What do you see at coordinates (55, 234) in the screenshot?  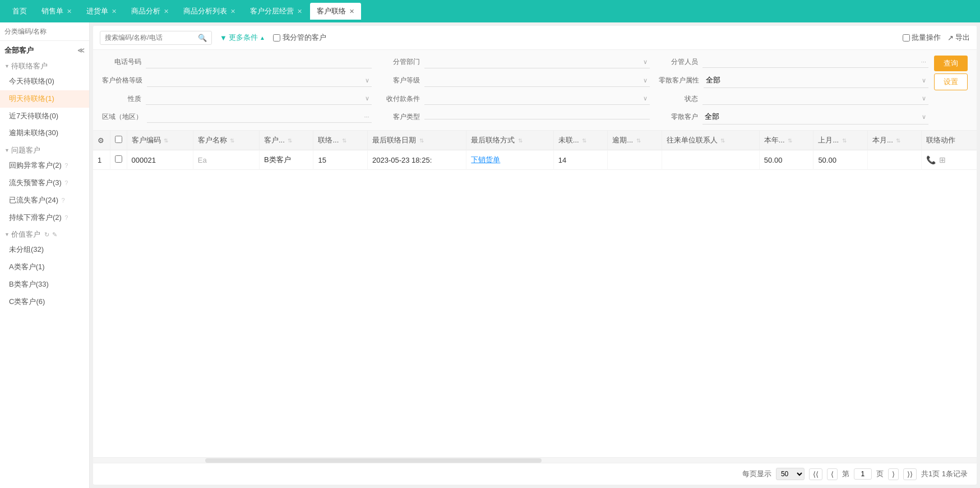 I see `value-edit-icon: ✎` at bounding box center [55, 234].